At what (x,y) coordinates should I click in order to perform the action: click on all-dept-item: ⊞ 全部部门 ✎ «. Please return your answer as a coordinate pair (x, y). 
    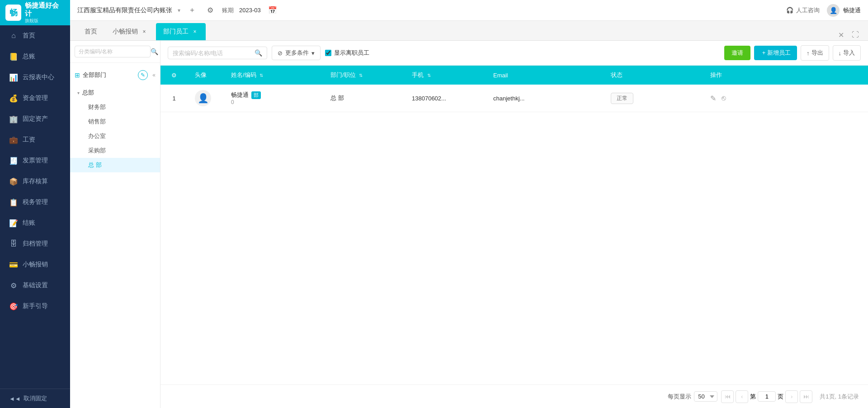
    Looking at the image, I should click on (115, 75).